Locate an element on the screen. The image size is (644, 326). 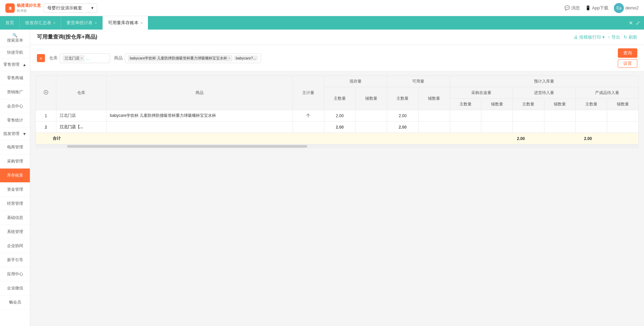
refresh-icon: ↻ is located at coordinates (625, 37).